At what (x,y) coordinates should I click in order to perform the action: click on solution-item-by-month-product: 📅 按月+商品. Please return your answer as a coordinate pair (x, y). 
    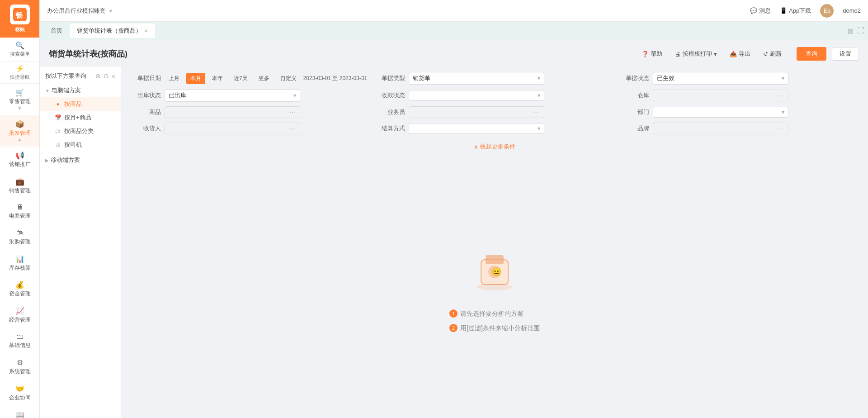
    Looking at the image, I should click on (80, 118).